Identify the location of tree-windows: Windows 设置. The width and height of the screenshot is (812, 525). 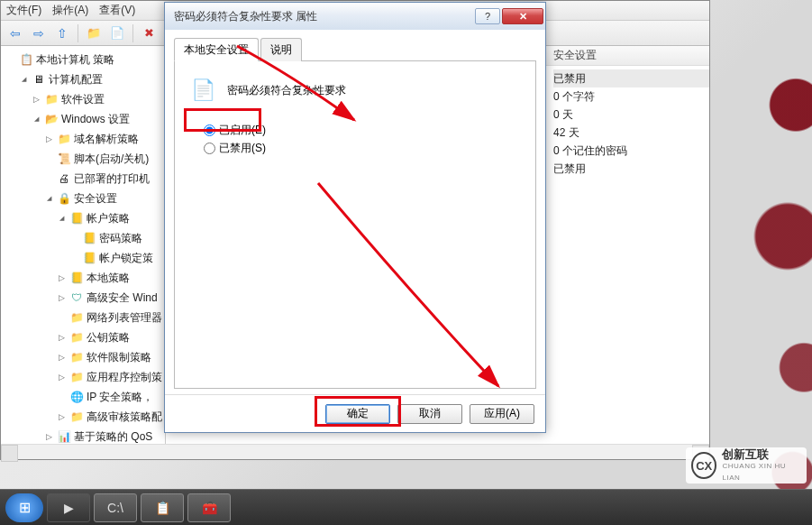
(96, 119).